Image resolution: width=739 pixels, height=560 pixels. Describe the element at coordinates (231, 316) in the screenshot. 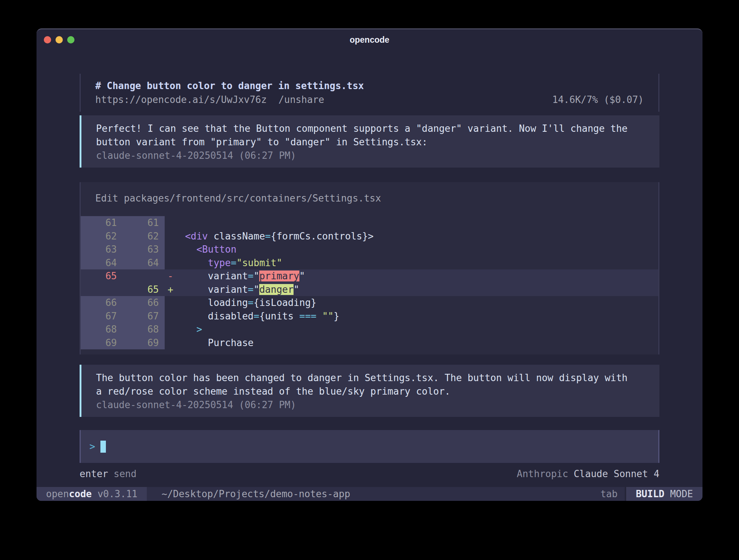

I see `code-token: disabled` at that location.